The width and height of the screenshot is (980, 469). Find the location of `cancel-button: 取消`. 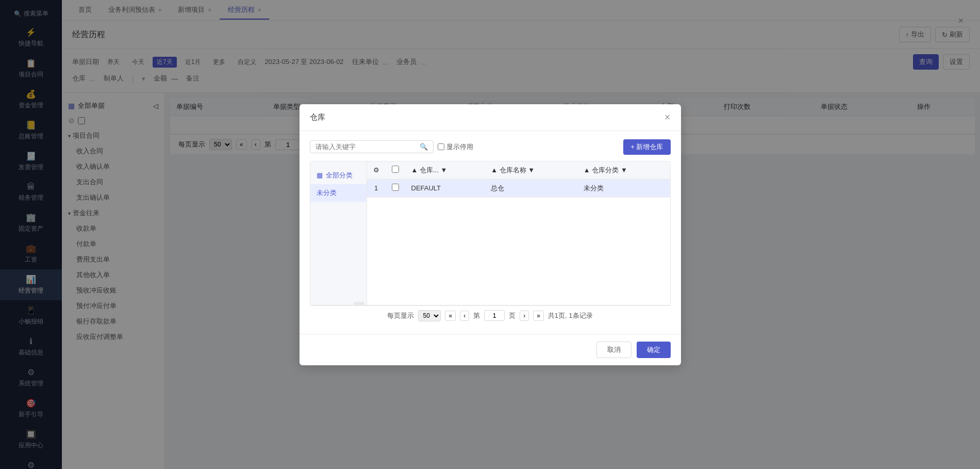

cancel-button: 取消 is located at coordinates (614, 350).